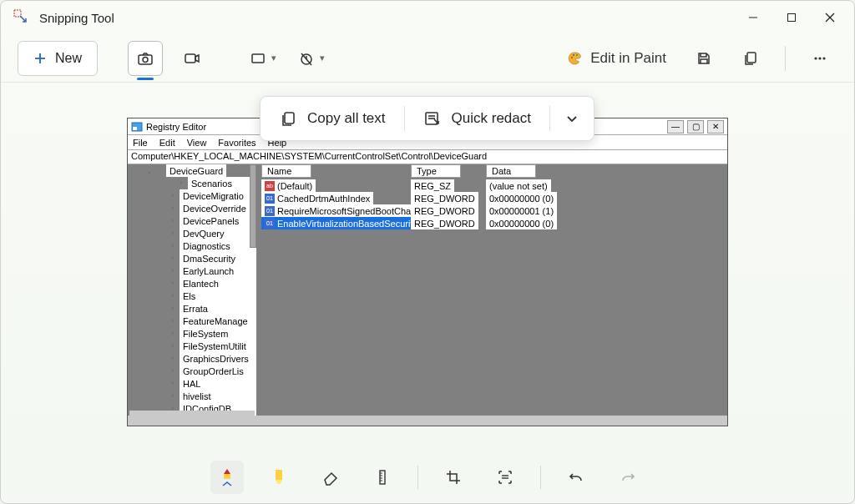 The width and height of the screenshot is (855, 504). I want to click on undo-button, so click(576, 477).